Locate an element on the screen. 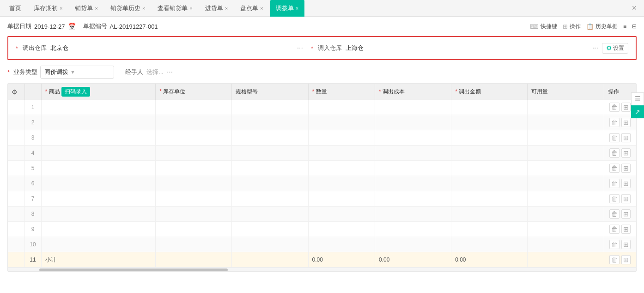 This screenshot has height=293, width=644. tab-inventory-init-close: × is located at coordinates (61, 8).